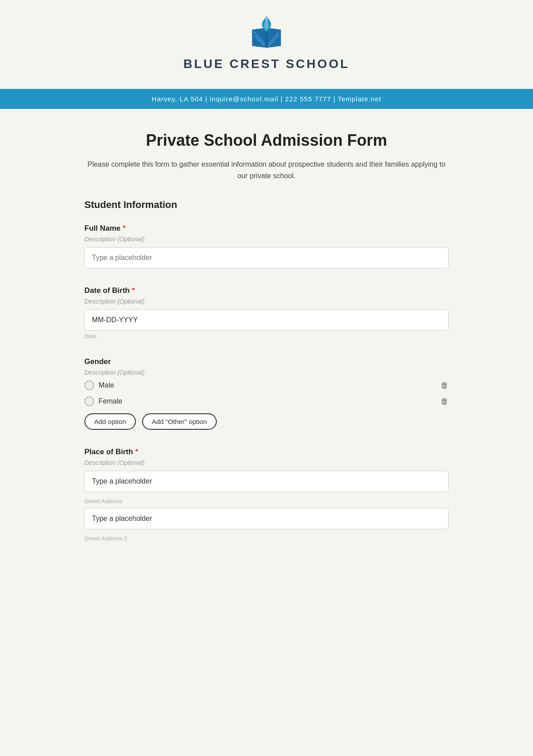 This screenshot has height=756, width=533. What do you see at coordinates (266, 452) in the screenshot?
I see `place-of-birth-label: Place of Birth *` at bounding box center [266, 452].